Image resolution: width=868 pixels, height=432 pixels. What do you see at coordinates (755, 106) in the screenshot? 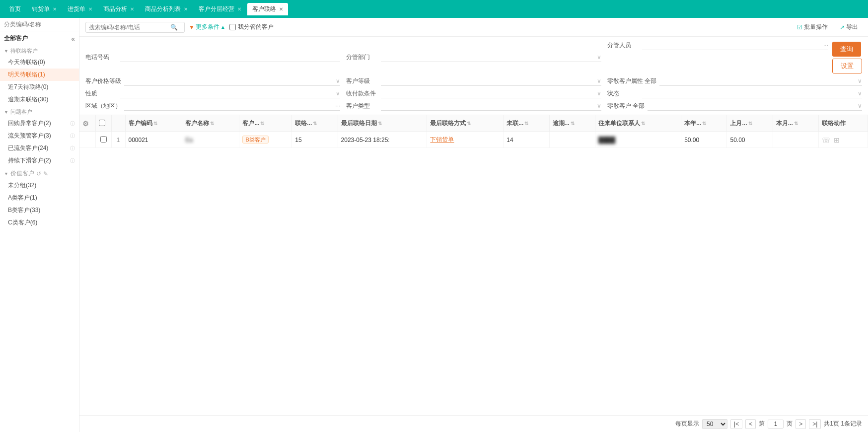
I see `filter-select-retail-customer: ∨` at bounding box center [755, 106].